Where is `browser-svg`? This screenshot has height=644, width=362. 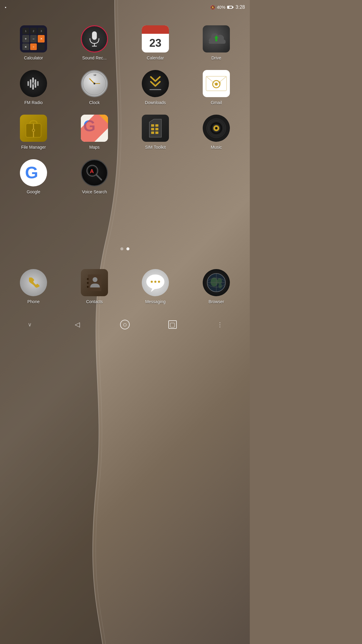 browser-svg is located at coordinates (217, 283).